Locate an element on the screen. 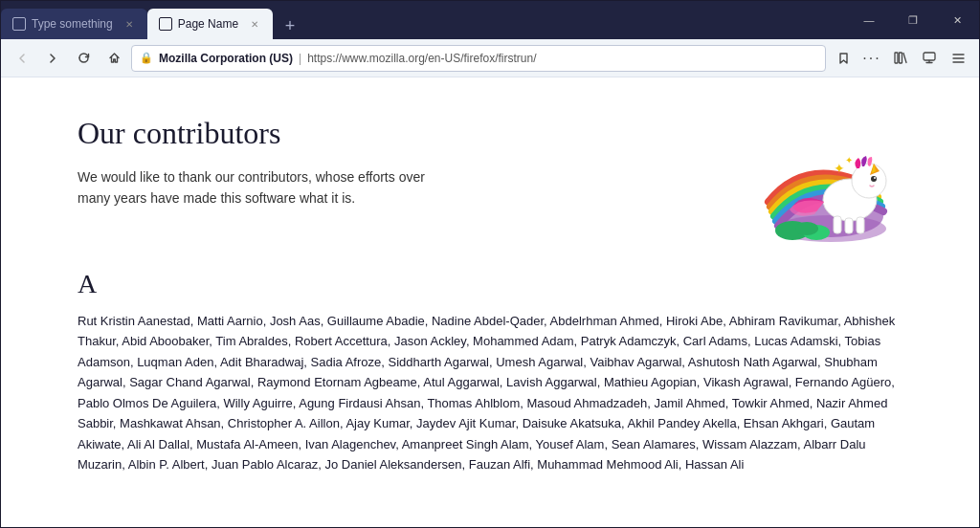  more-button: ··· is located at coordinates (872, 58).